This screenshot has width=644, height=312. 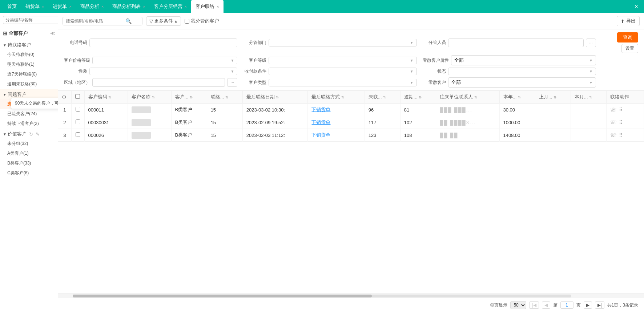 What do you see at coordinates (70, 7) in the screenshot?
I see `tab-purchase-close: ×` at bounding box center [70, 7].